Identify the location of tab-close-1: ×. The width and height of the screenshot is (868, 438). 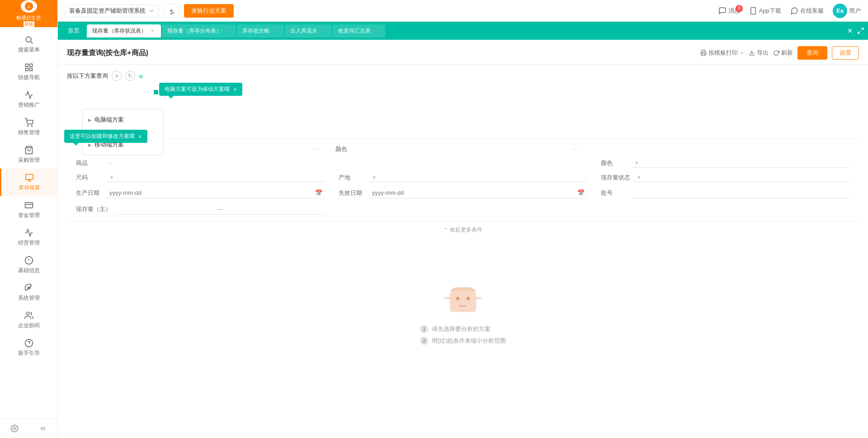
(227, 31).